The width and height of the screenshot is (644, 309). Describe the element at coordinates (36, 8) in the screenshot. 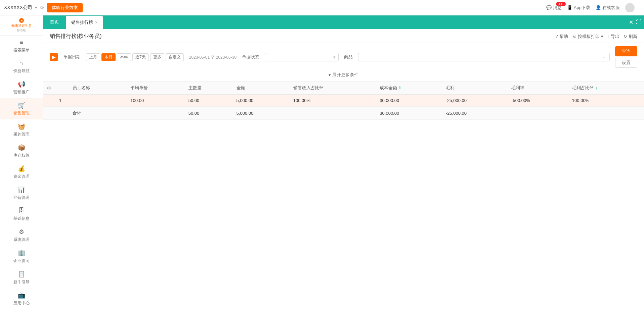

I see `company-dropdown-icon: ▾` at that location.